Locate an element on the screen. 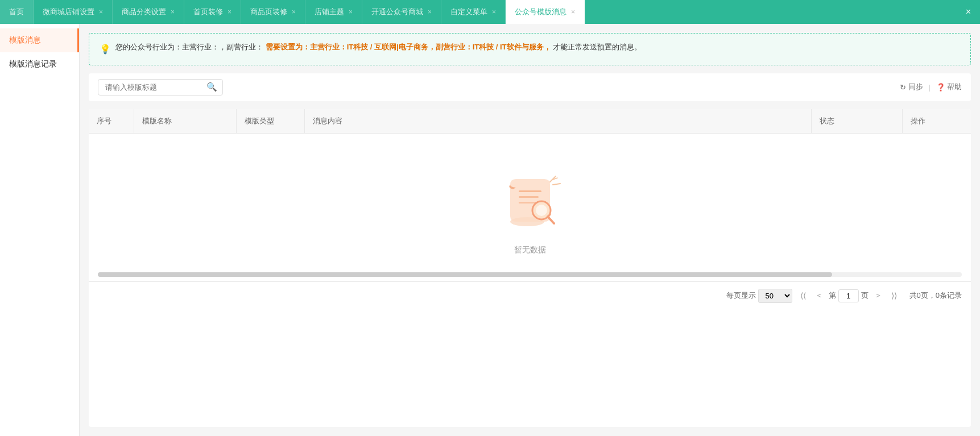 Image resolution: width=980 pixels, height=436 pixels. page-nav: ⟨⟨ ＜ 第 页 ＞ ⟩⟩ is located at coordinates (849, 296).